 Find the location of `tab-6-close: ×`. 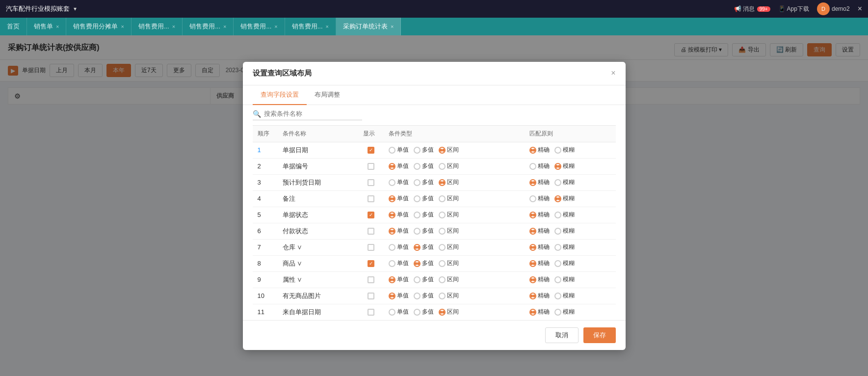

tab-6-close: × is located at coordinates (327, 27).